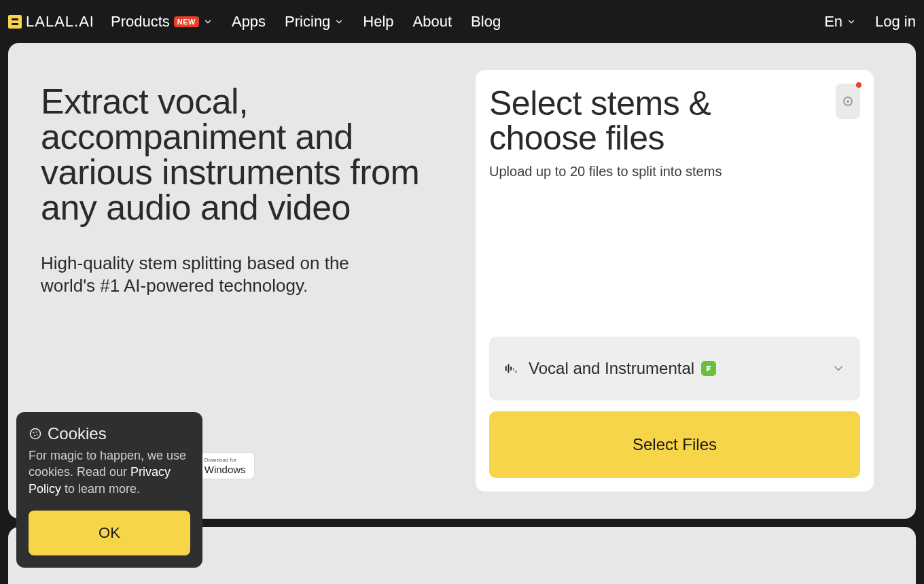 Image resolution: width=924 pixels, height=584 pixels. Describe the element at coordinates (709, 368) in the screenshot. I see `quality-badge-icon` at that location.